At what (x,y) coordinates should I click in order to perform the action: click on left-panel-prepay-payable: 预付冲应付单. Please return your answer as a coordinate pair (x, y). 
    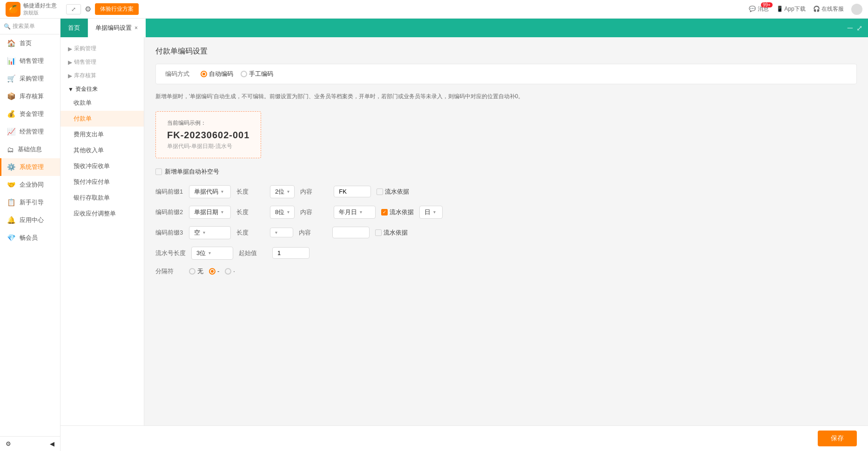
    Looking at the image, I should click on (102, 182).